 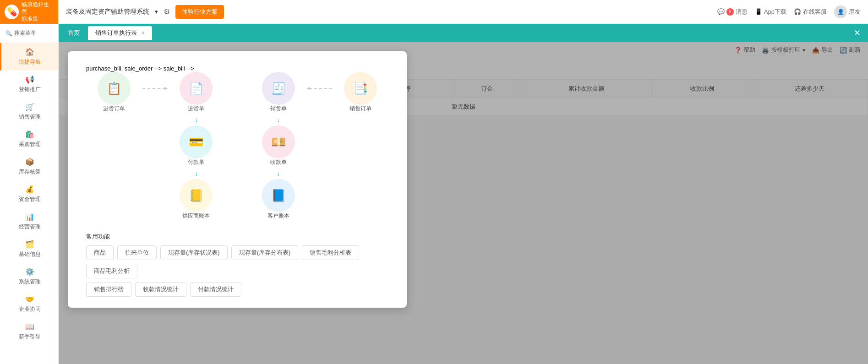 What do you see at coordinates (114, 88) in the screenshot?
I see `purchase-order-node: 📋` at bounding box center [114, 88].